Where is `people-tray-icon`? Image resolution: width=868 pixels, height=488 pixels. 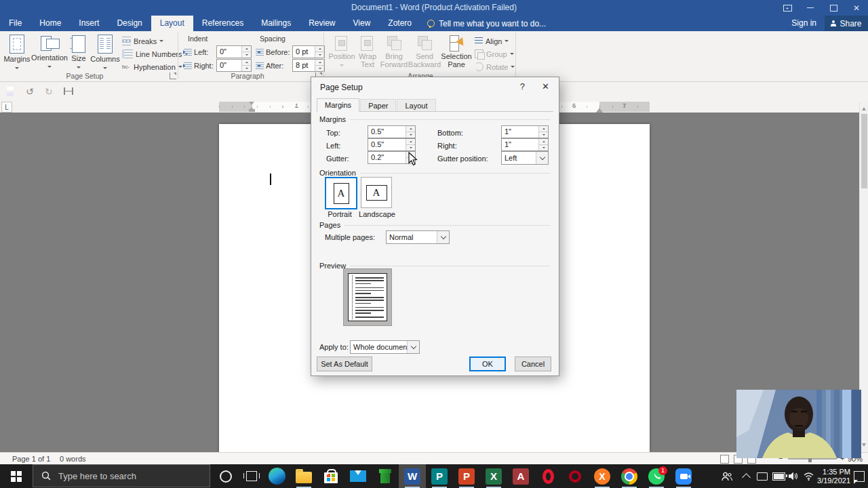
people-tray-icon is located at coordinates (727, 476).